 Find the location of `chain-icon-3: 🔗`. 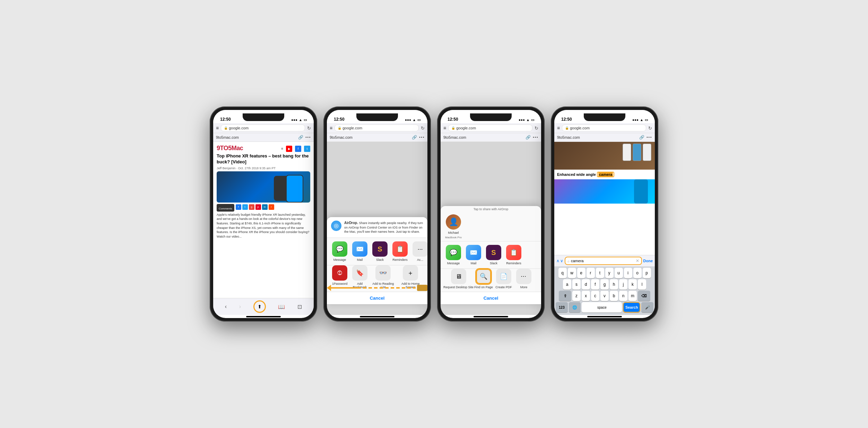

chain-icon-3: 🔗 is located at coordinates (528, 137).